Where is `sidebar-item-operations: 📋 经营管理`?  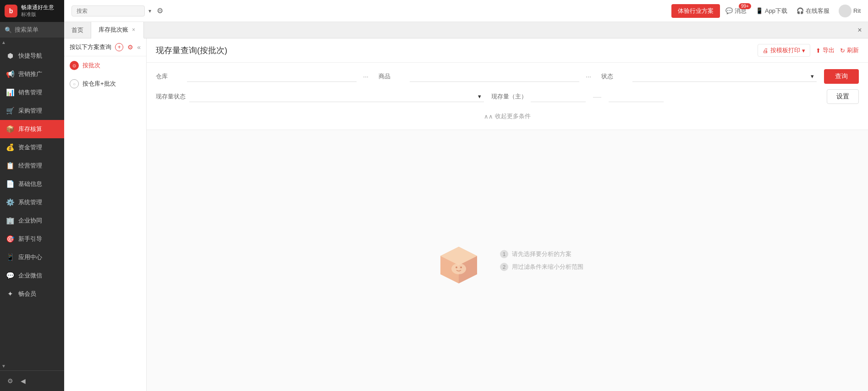
sidebar-item-operations: 📋 经营管理 is located at coordinates (32, 166).